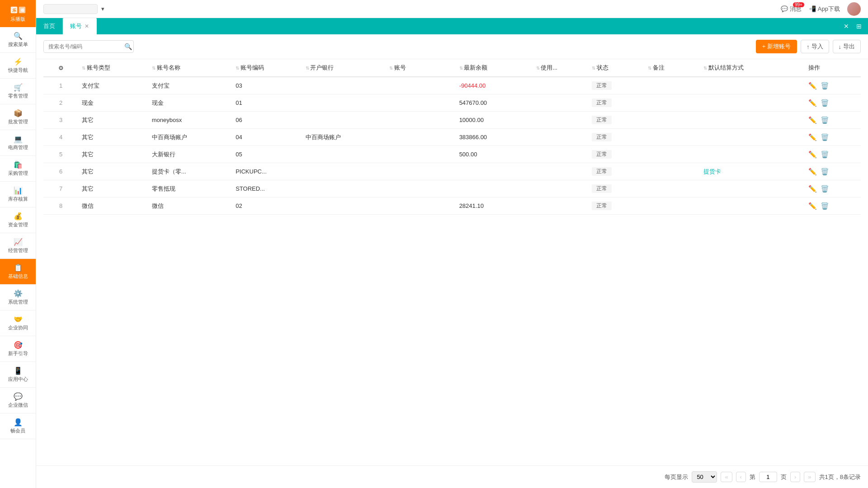 The width and height of the screenshot is (868, 488). Describe the element at coordinates (267, 68) in the screenshot. I see `col-header-code: 账号编码` at that location.